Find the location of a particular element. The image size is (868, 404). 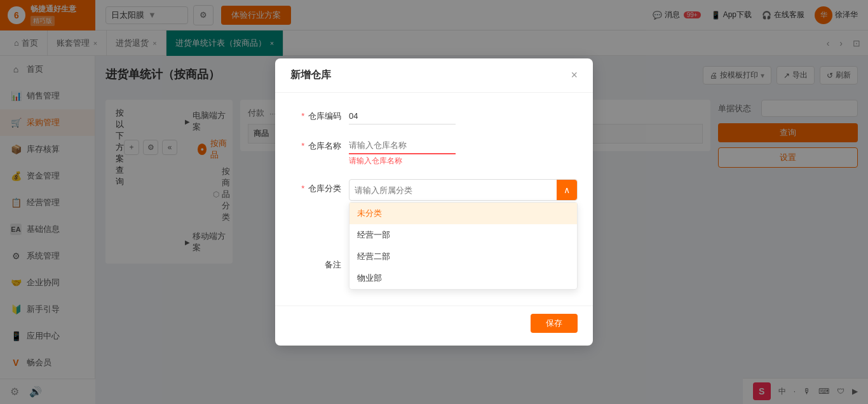

dropdown-item-property: 物业部 is located at coordinates (463, 278).